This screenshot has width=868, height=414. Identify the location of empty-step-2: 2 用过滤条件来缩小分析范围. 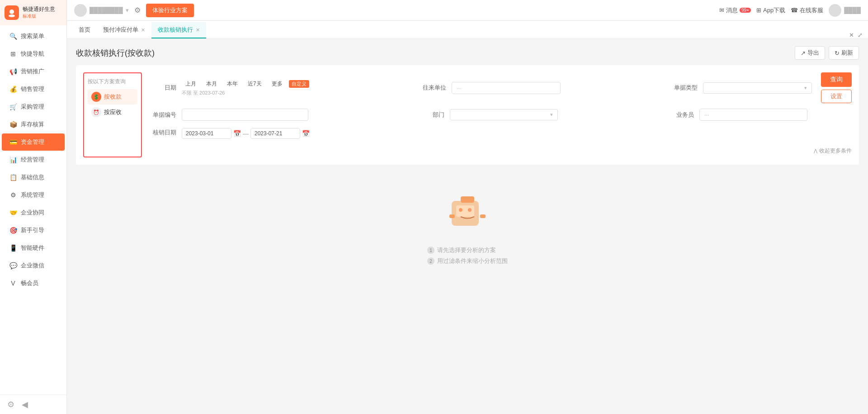
(467, 261).